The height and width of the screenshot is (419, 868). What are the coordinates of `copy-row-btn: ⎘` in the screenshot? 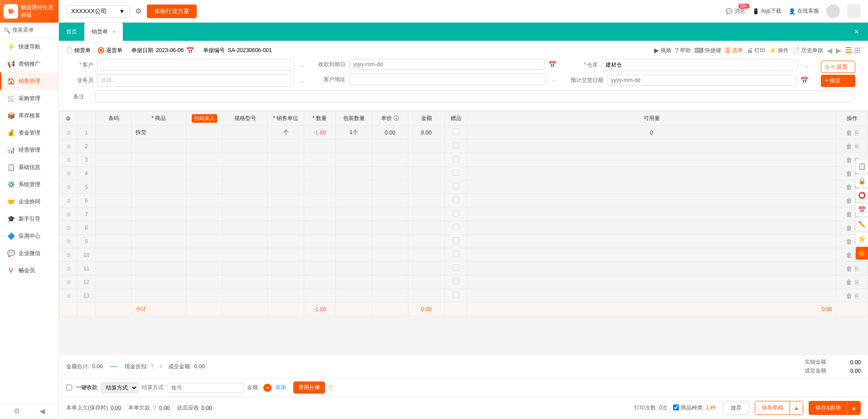 It's located at (857, 146).